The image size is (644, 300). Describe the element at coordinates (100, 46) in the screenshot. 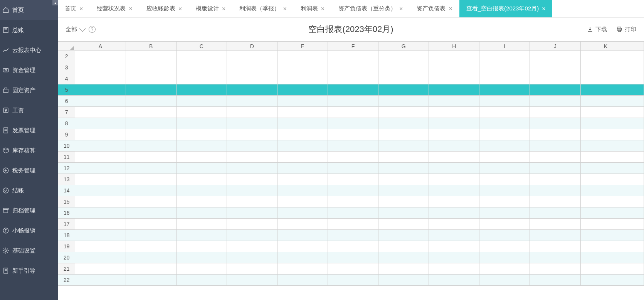

I see `column-header-A: A` at that location.